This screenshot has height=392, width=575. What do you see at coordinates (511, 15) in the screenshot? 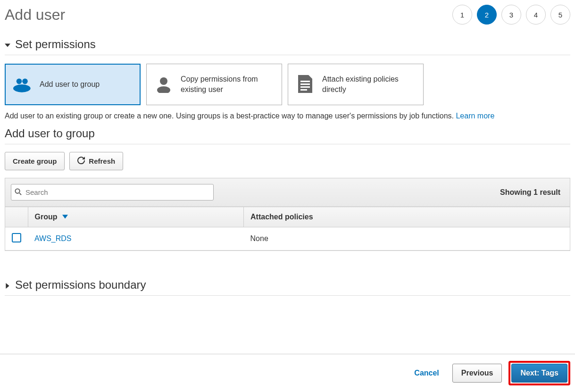
I see `step-3: 3` at bounding box center [511, 15].